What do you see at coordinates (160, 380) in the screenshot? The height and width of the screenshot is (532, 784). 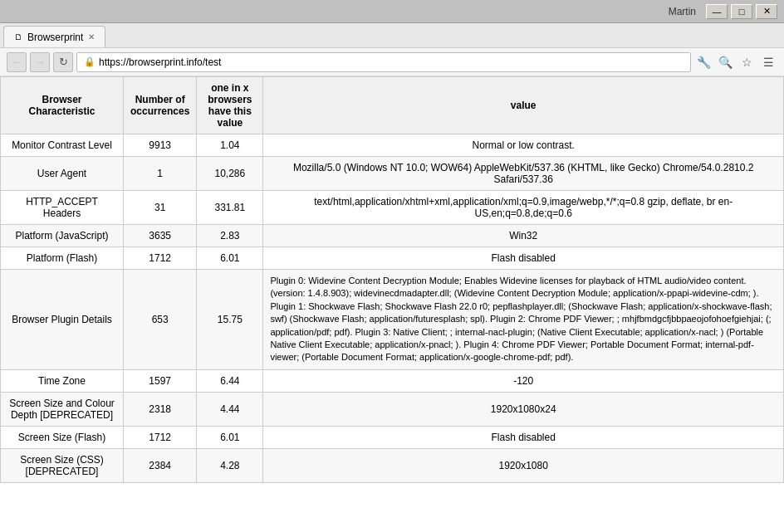 I see `cell-occurrences: 1597` at bounding box center [160, 380].